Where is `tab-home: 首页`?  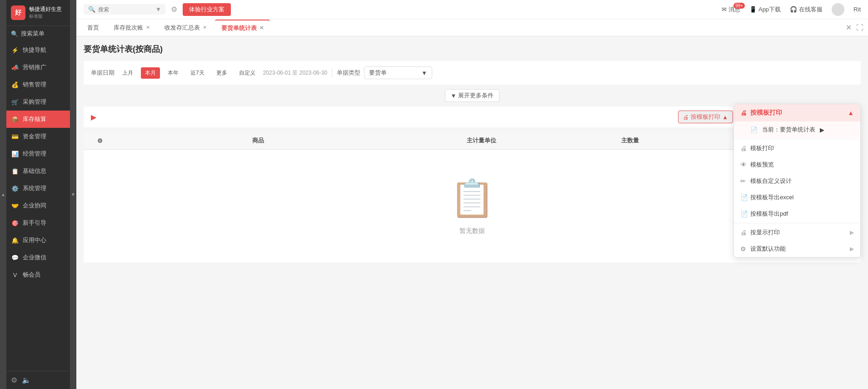 tab-home: 首页 is located at coordinates (93, 28).